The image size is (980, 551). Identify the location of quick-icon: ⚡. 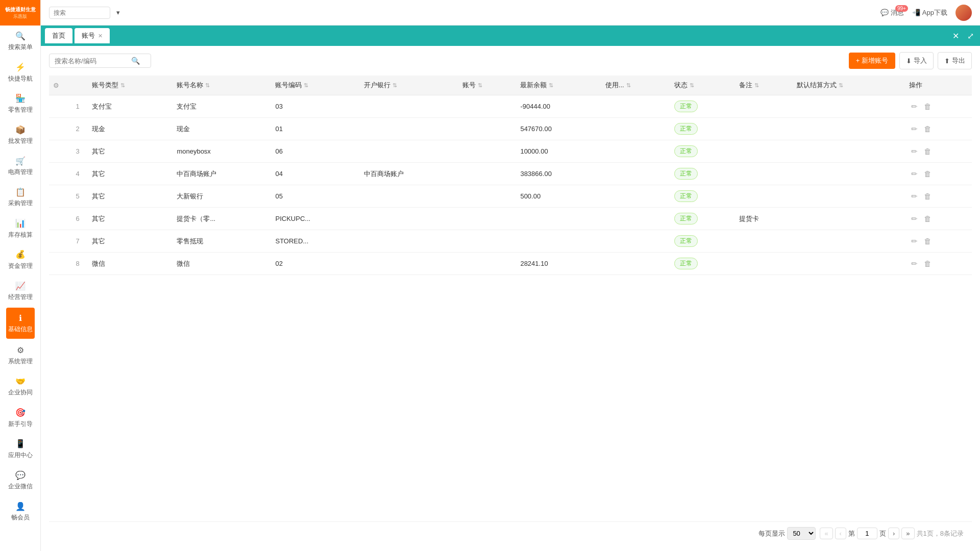
(20, 67).